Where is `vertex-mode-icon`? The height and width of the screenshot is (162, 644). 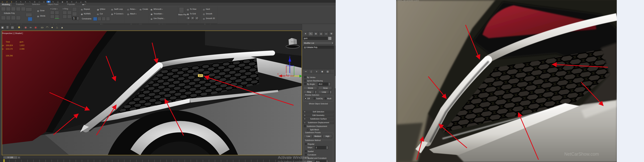 vertex-mode-icon is located at coordinates (4, 9).